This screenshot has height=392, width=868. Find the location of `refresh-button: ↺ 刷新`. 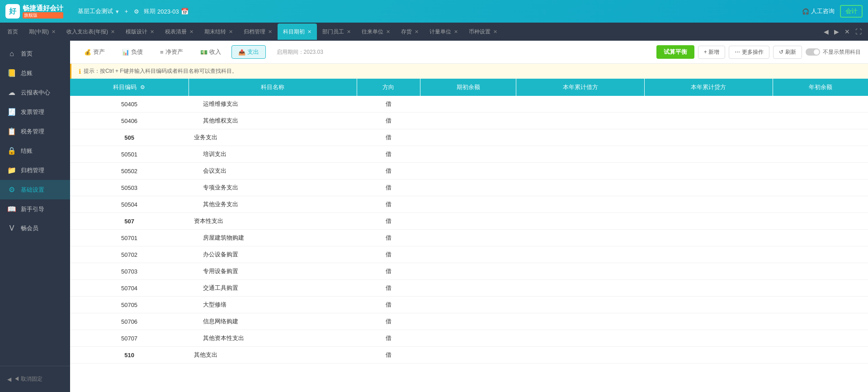

refresh-button: ↺ 刷新 is located at coordinates (788, 52).